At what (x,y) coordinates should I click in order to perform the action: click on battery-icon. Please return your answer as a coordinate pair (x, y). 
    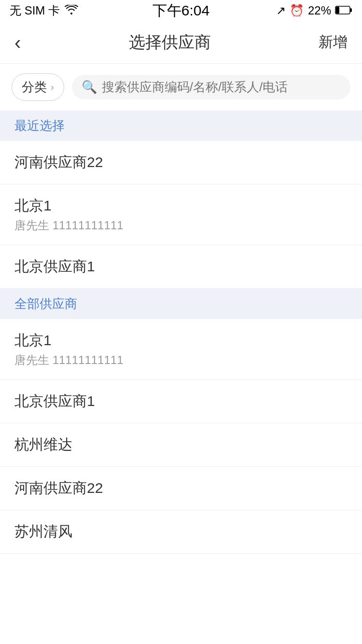
    Looking at the image, I should click on (344, 11).